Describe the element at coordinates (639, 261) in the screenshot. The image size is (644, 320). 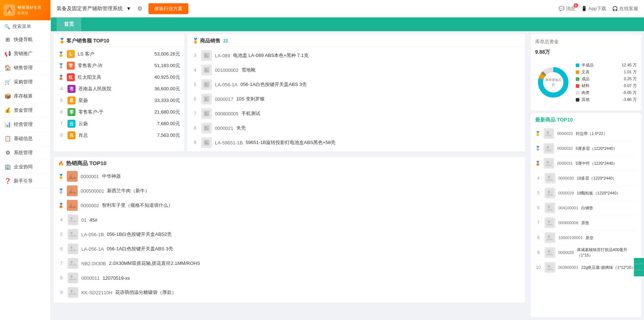
I see `cs-hotline-btn: 客服热线` at that location.